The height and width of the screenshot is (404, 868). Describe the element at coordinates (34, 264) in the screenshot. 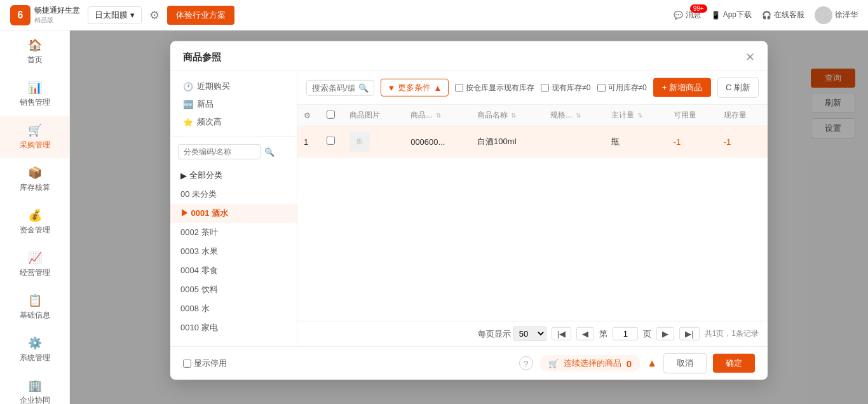

I see `sidebar-item-operations: 📈 经营管理` at that location.